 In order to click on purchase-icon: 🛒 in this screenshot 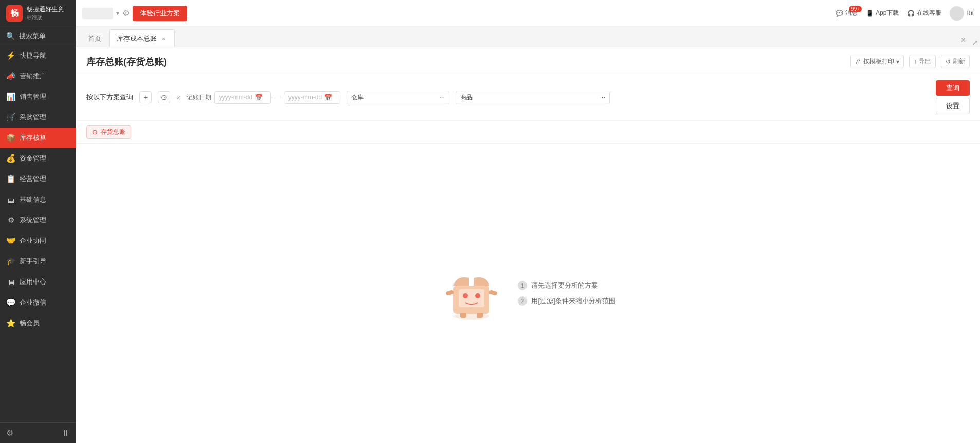, I will do `click(11, 117)`.